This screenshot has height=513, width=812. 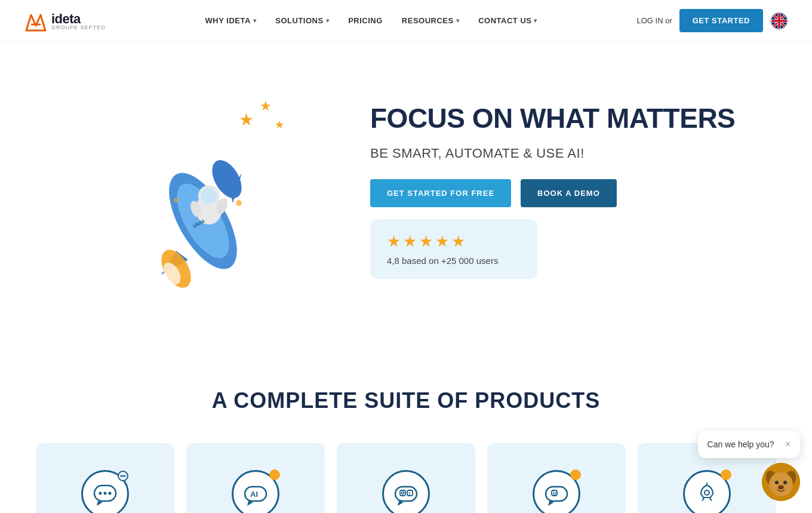 What do you see at coordinates (197, 191) in the screenshot?
I see `hero-illustration-area: ★ ★ ★ ideta` at bounding box center [197, 191].